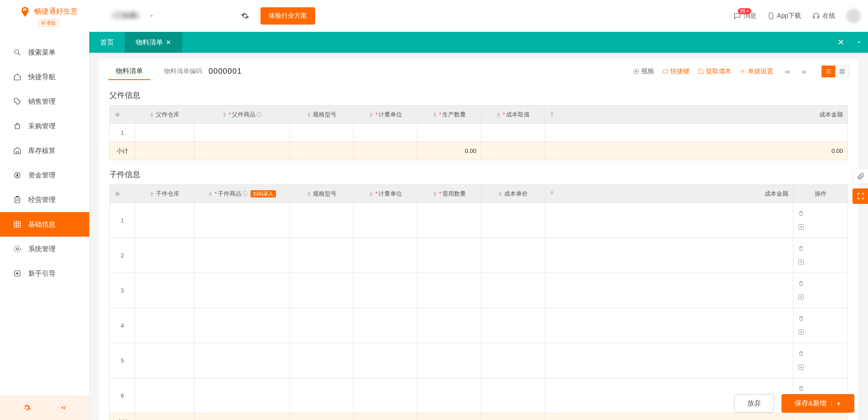  What do you see at coordinates (17, 200) in the screenshot?
I see `clipboard-icon` at bounding box center [17, 200].